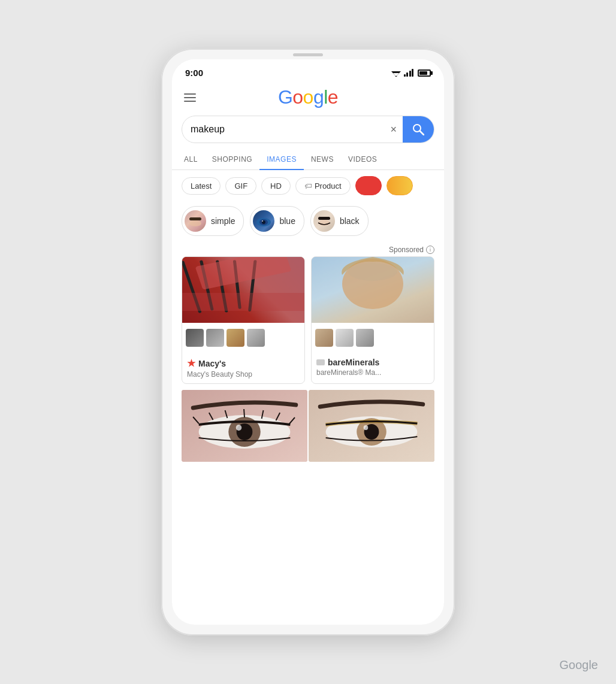 This screenshot has height=684, width=616. Describe the element at coordinates (350, 221) in the screenshot. I see `suggestion-black-label: black` at that location.